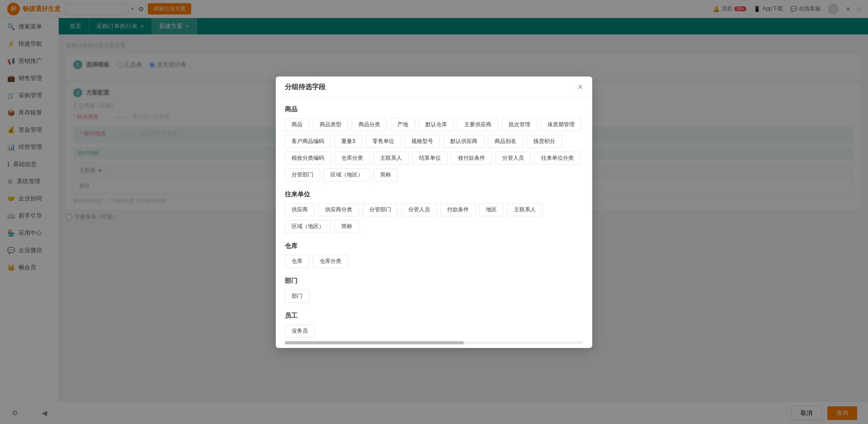 The width and height of the screenshot is (868, 424). What do you see at coordinates (458, 210) in the screenshot?
I see `field-tag-1-4: 付款条件` at bounding box center [458, 210].